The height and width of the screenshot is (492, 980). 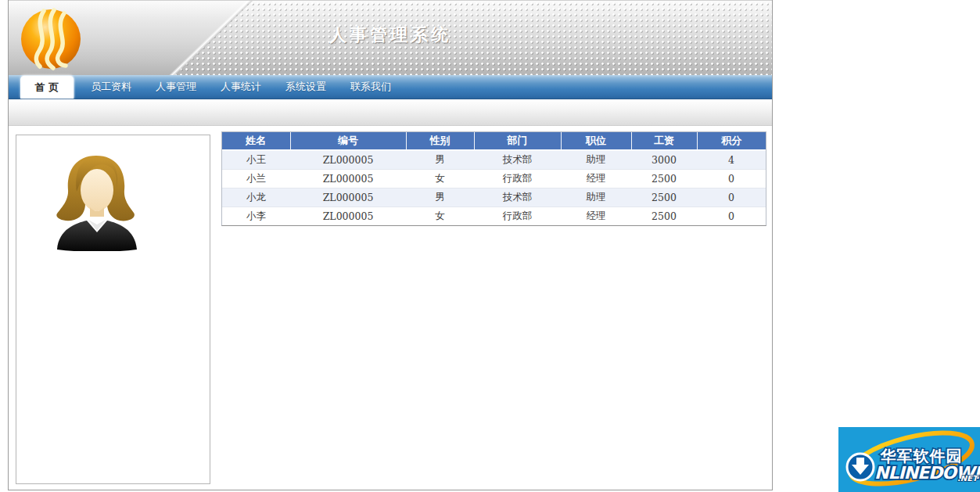 I want to click on table-row: 小王ZL000005男技术部助理30004, so click(x=494, y=160).